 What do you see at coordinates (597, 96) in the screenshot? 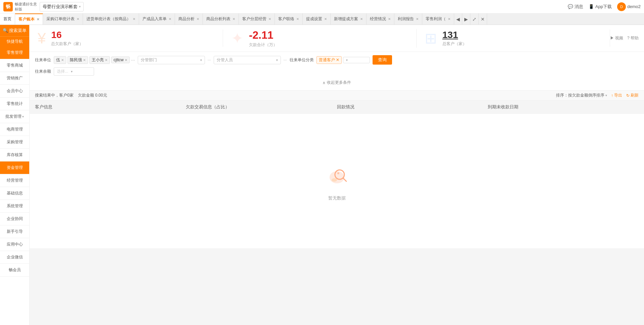
I see `result-bar-right: 排序：按欠款金额倒序排序 ▾ ↑ 导出 ↻ 刷新` at bounding box center [597, 96].